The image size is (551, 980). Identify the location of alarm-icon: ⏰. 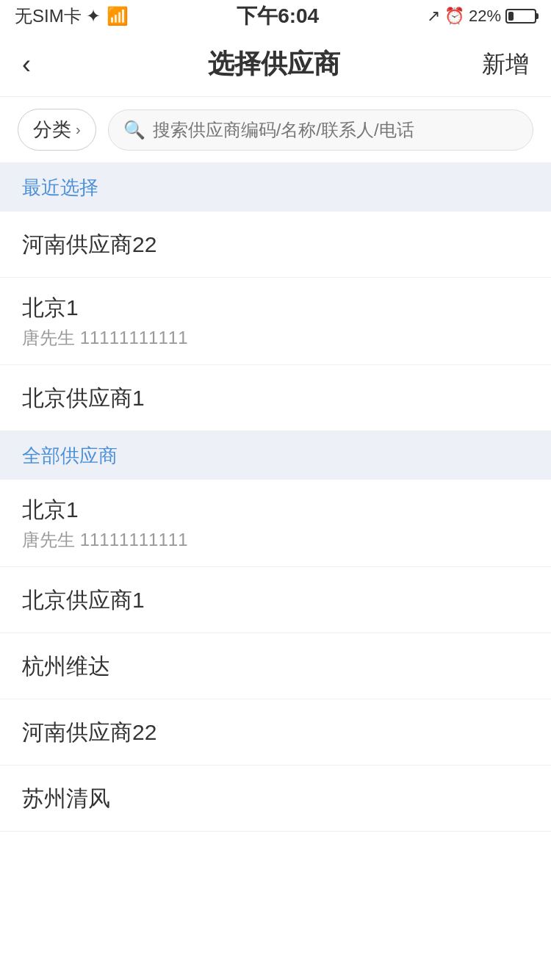
(454, 16).